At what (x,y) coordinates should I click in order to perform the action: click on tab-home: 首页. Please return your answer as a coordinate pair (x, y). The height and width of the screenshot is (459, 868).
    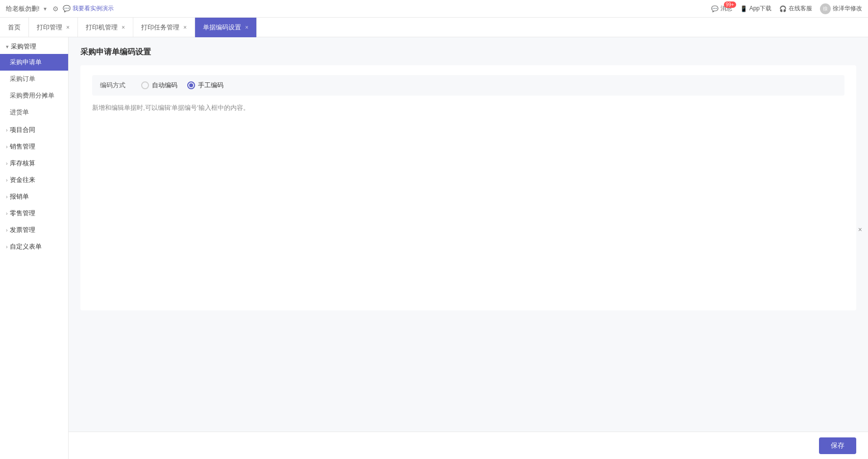
    Looking at the image, I should click on (15, 27).